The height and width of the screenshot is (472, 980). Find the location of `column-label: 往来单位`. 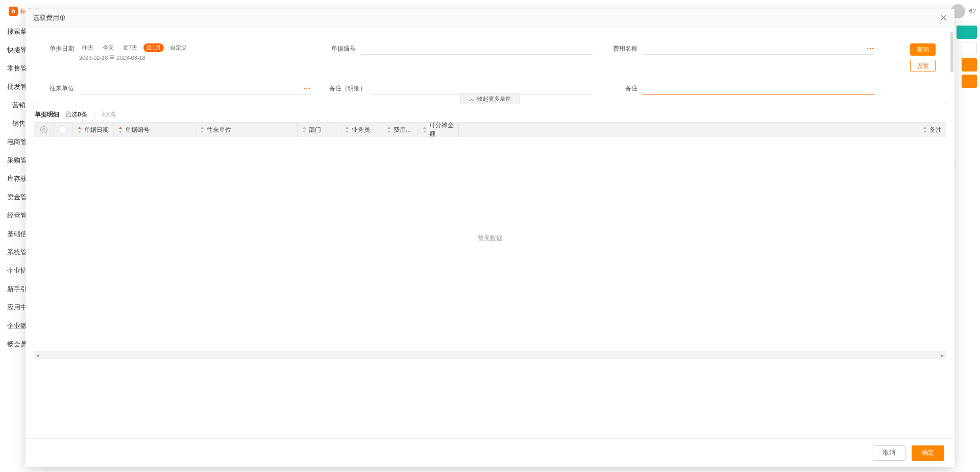

column-label: 往来单位 is located at coordinates (219, 130).